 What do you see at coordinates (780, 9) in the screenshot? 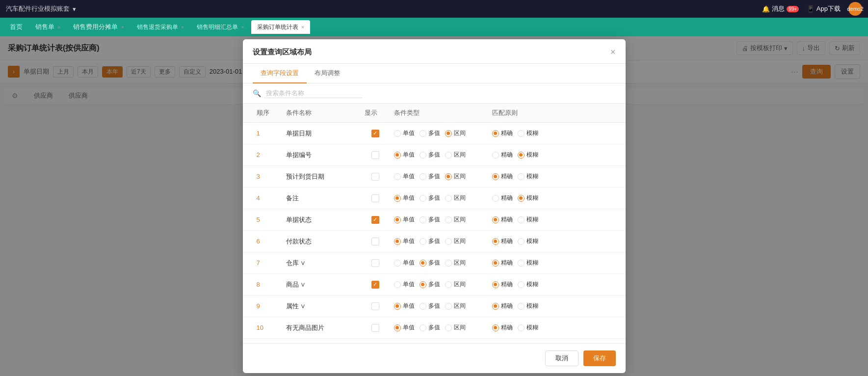
I see `notification-btn: 🔔 消息 99+` at bounding box center [780, 9].